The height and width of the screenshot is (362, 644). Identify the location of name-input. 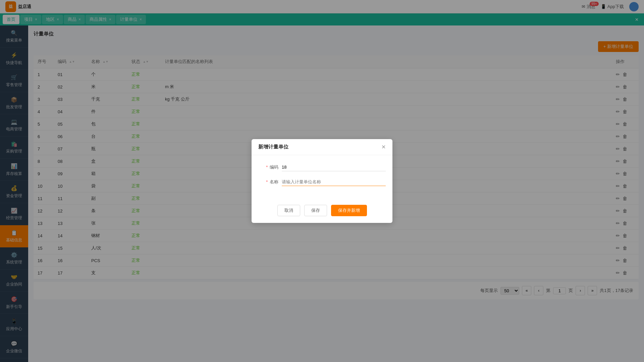
(334, 182).